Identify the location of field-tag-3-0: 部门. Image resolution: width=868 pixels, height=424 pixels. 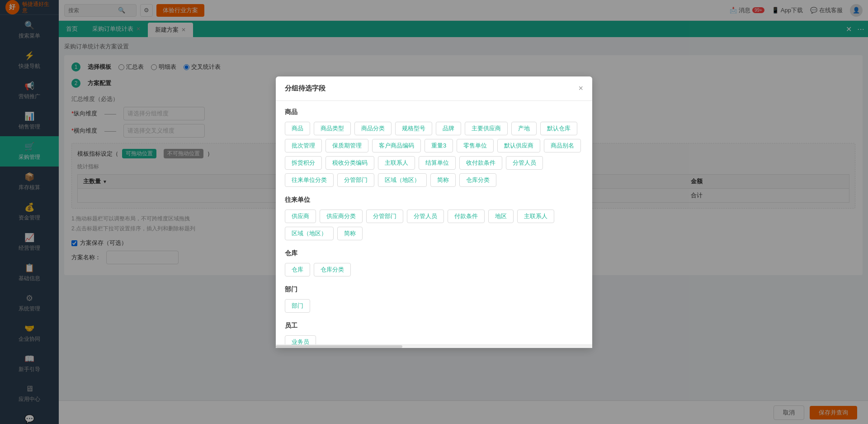
(297, 306).